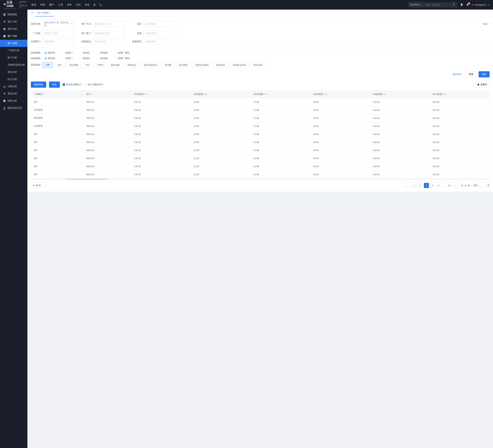  What do you see at coordinates (51, 13) in the screenshot?
I see `close-icon: ×` at bounding box center [51, 13].